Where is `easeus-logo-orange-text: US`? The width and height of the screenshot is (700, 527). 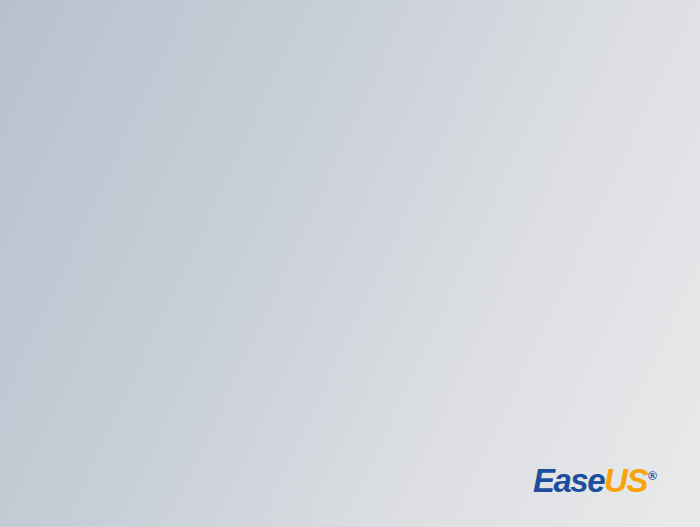
easeus-logo-orange-text: US is located at coordinates (626, 480).